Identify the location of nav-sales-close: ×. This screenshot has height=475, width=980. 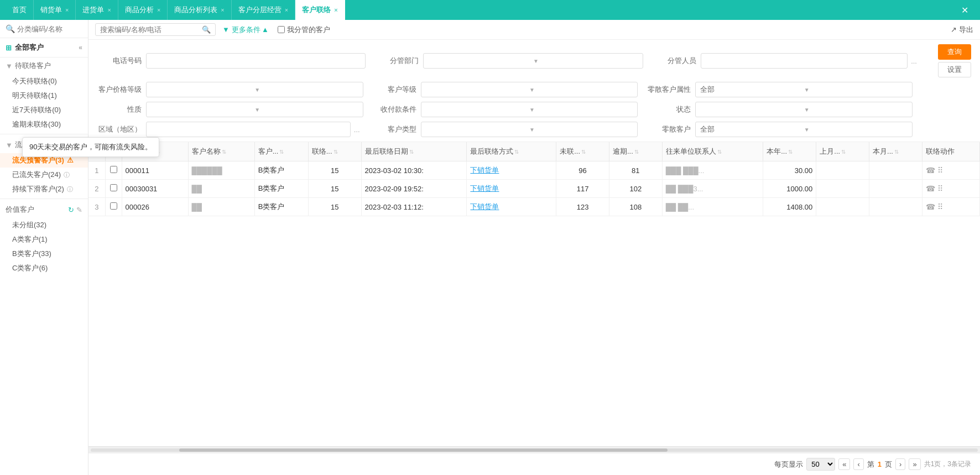
(67, 10).